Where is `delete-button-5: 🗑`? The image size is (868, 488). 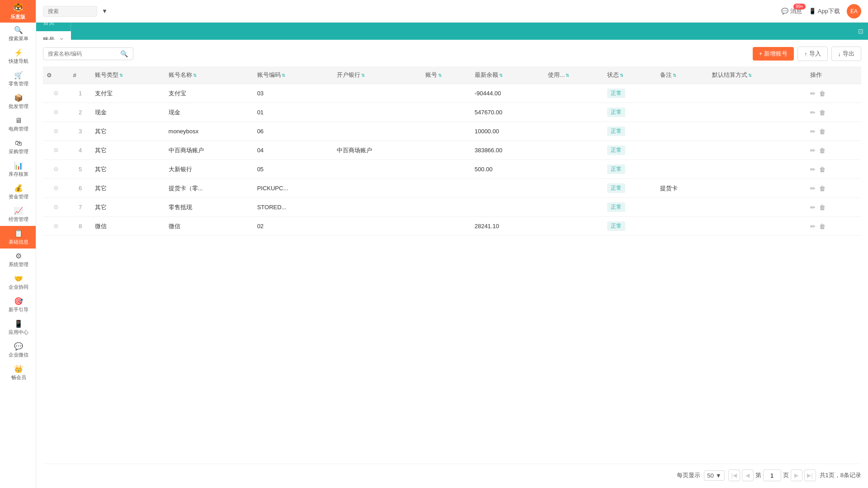
delete-button-5: 🗑 is located at coordinates (822, 188).